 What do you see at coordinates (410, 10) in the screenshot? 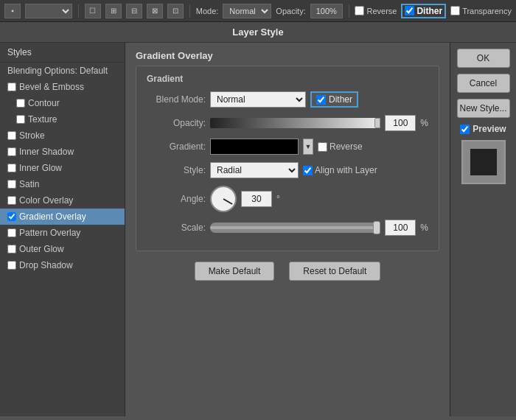
I see `dither-checkbox-toolbar` at bounding box center [410, 10].